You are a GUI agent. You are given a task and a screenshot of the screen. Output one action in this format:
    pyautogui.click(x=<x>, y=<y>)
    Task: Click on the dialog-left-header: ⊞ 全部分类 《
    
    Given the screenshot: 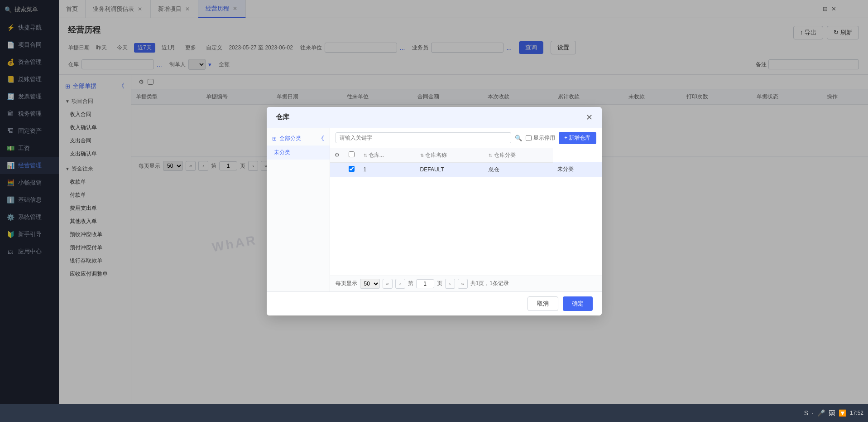 What is the action you would take?
    pyautogui.click(x=298, y=139)
    